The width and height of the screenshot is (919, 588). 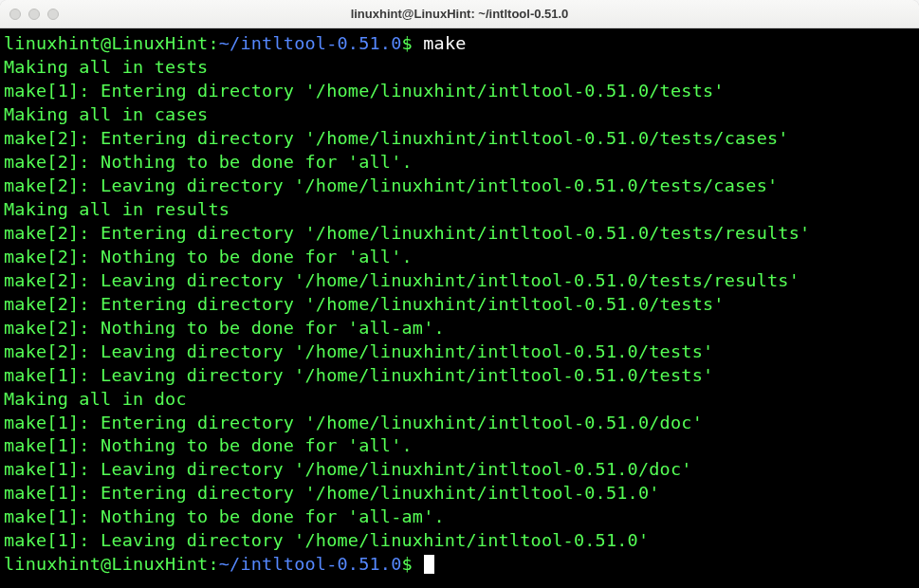 What do you see at coordinates (444, 44) in the screenshot?
I see `command-text: make` at bounding box center [444, 44].